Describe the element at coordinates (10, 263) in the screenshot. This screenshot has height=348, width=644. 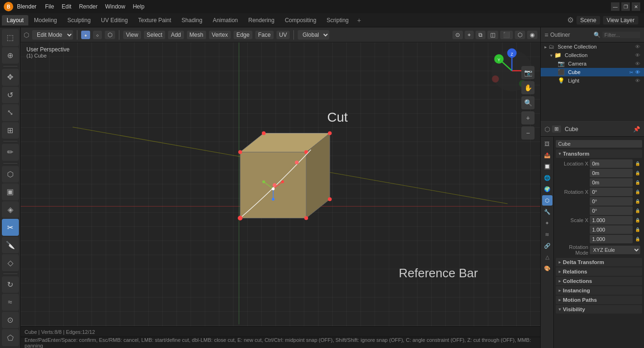
I see `tool-polypen: ◇` at that location.